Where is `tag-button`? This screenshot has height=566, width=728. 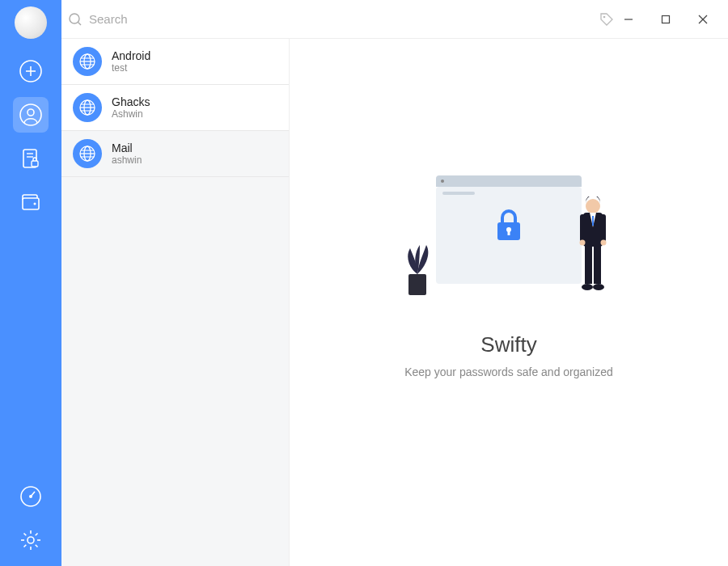
tag-button is located at coordinates (607, 19).